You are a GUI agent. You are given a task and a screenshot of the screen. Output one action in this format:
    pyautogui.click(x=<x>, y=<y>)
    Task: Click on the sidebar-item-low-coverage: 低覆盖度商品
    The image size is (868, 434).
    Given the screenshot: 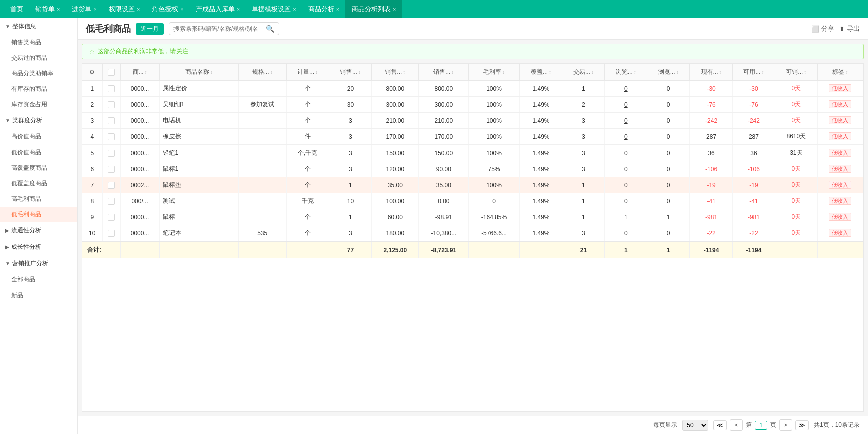 What is the action you would take?
    pyautogui.click(x=39, y=184)
    